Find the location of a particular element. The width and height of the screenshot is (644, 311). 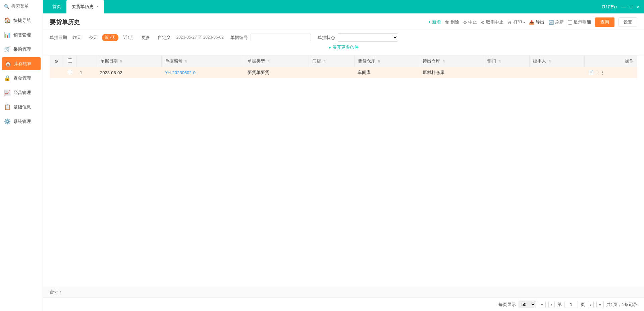

stop-button: ⊘ 中止 is located at coordinates (470, 22).